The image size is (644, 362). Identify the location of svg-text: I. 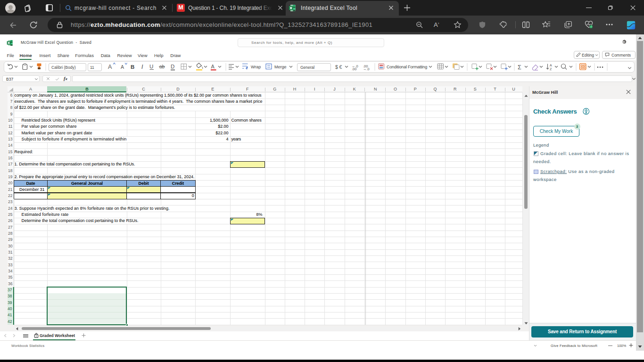
(142, 67).